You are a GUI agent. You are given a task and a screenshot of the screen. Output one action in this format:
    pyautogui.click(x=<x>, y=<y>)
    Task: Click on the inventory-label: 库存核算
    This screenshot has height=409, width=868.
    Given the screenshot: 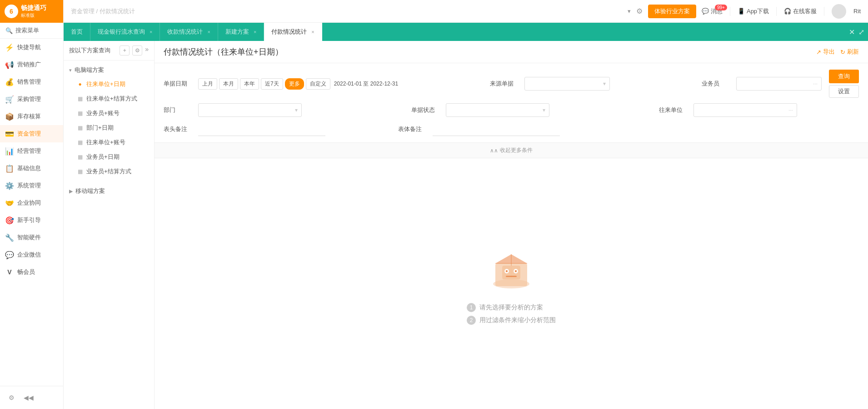 What is the action you would take?
    pyautogui.click(x=29, y=116)
    